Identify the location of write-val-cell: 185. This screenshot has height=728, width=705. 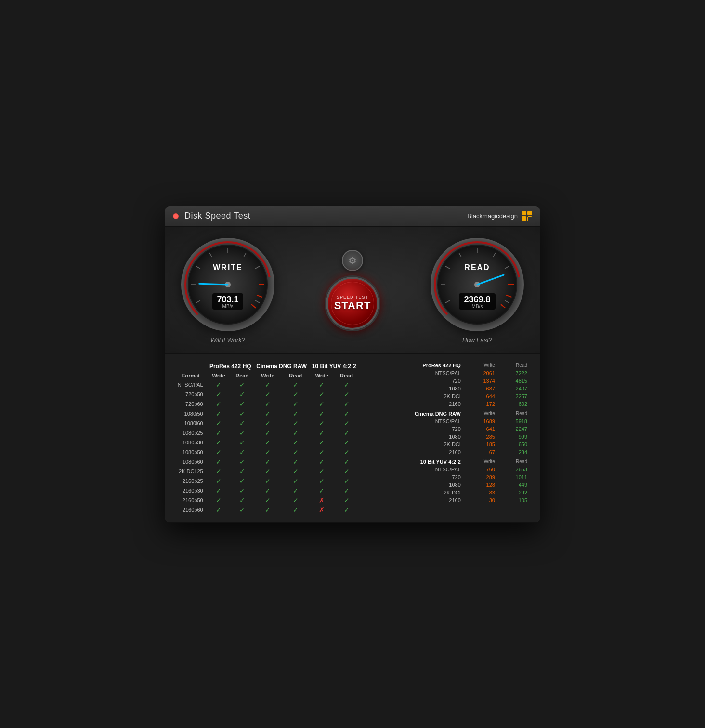
(482, 444).